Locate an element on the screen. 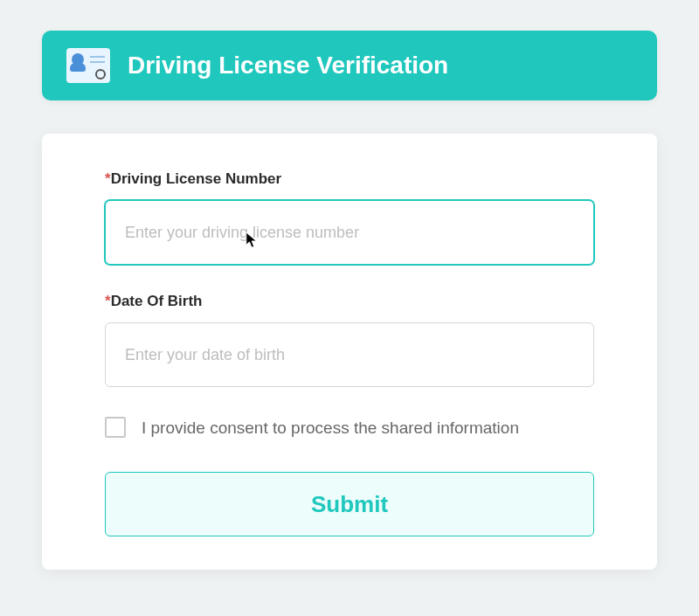 The width and height of the screenshot is (699, 616). consent-checkbox is located at coordinates (115, 427).